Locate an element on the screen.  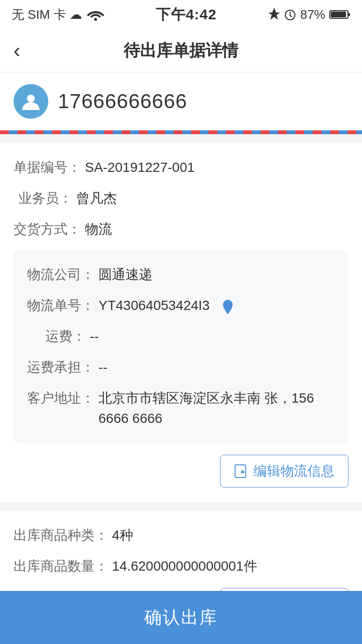
nav-bar: ‹ 待出库单据详情 is located at coordinates (181, 51).